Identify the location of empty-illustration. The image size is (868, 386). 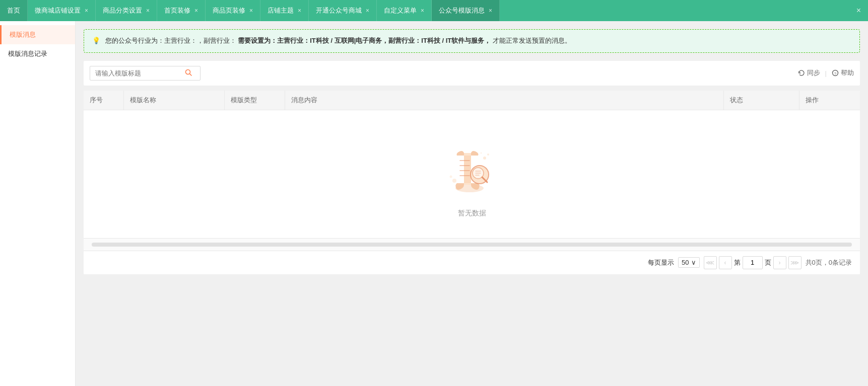
(472, 171).